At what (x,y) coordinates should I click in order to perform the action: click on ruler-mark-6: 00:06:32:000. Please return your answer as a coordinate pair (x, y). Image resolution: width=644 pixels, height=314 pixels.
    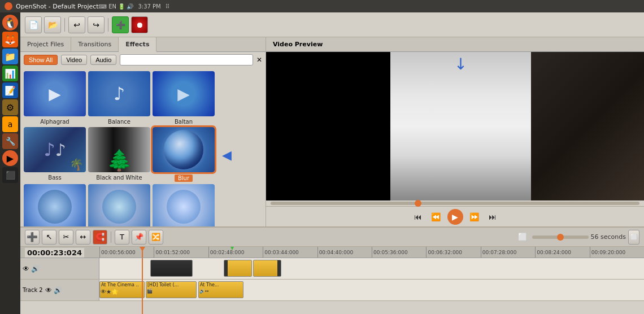
    Looking at the image, I should click on (453, 252).